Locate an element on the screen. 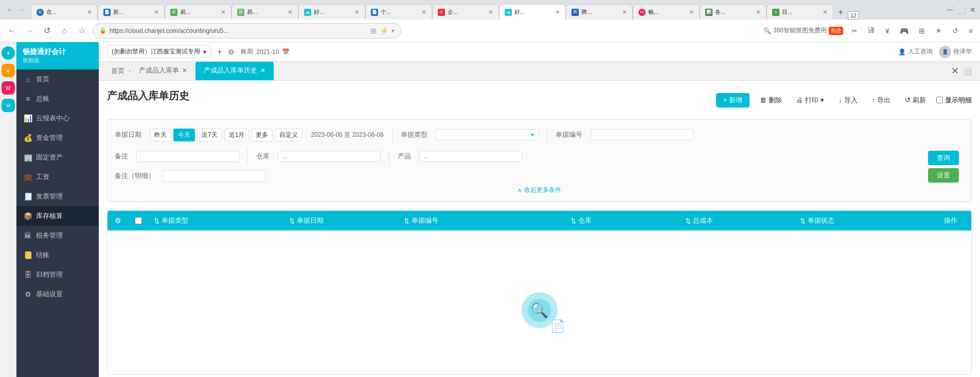 The image size is (980, 377). sidebar-item-fixed-assets: 🏢 固定资产 is located at coordinates (58, 157).